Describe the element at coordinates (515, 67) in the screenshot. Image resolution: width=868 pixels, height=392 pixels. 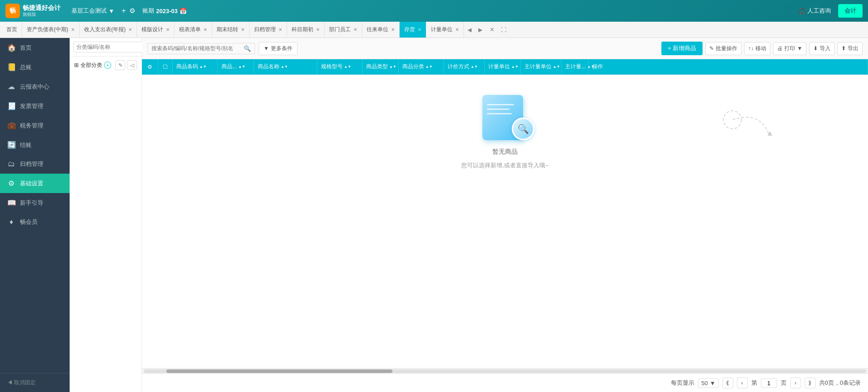
I see `sort-unit: ▲▼` at that location.